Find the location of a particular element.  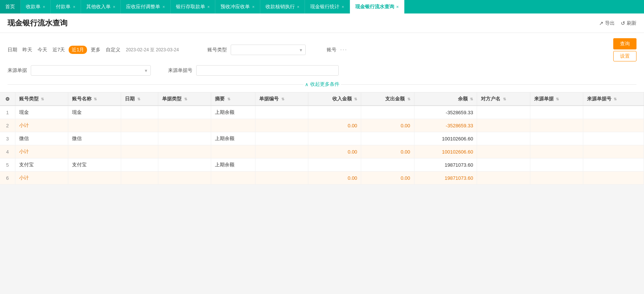

cell-income is located at coordinates (335, 139).